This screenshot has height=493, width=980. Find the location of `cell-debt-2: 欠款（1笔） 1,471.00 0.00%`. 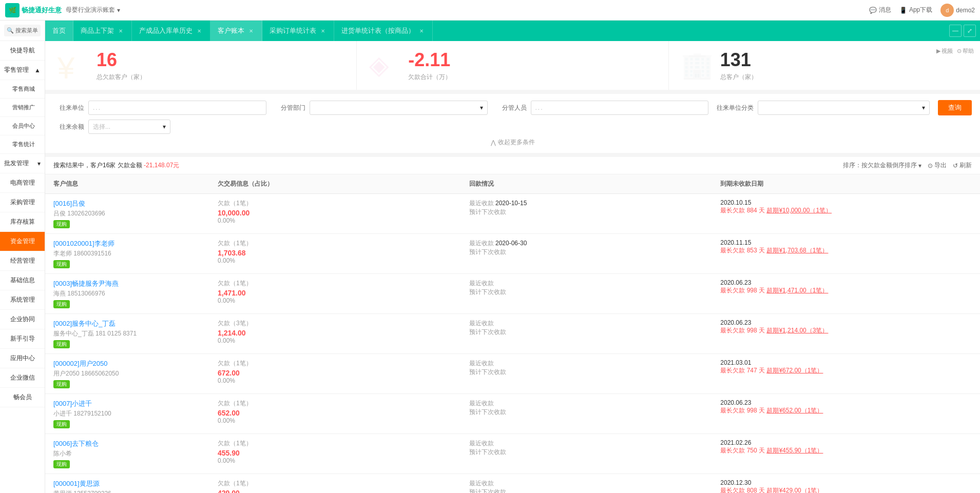

cell-debt-2: 欠款（1笔） 1,471.00 0.00% is located at coordinates (343, 293).